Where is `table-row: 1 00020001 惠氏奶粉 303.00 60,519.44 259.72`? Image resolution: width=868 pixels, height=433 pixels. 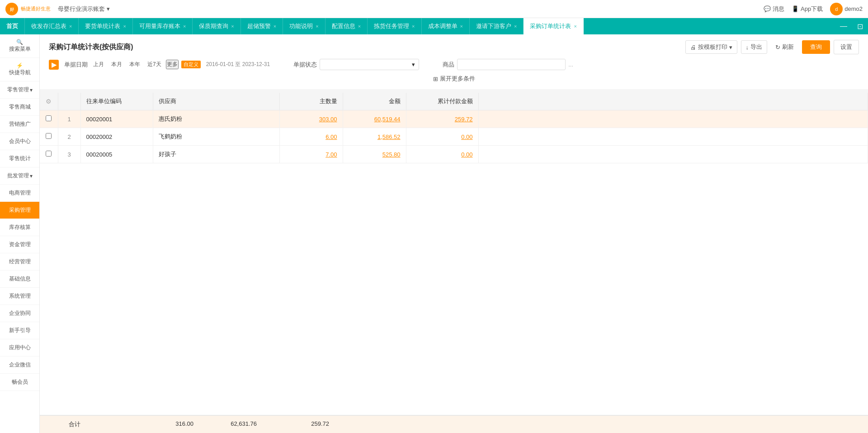 table-row: 1 00020001 惠氏奶粉 303.00 60,519.44 259.72 is located at coordinates (454, 119).